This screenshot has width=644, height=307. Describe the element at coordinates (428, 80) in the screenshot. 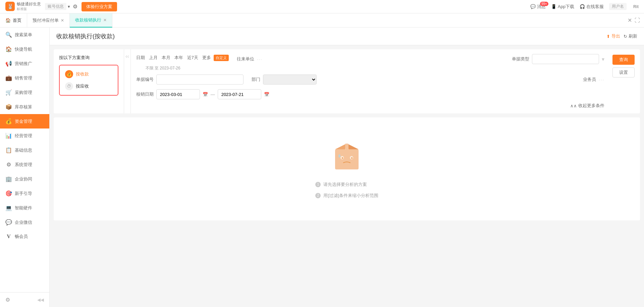

I see `dept-staff-row: 部门 业务员 ···` at that location.